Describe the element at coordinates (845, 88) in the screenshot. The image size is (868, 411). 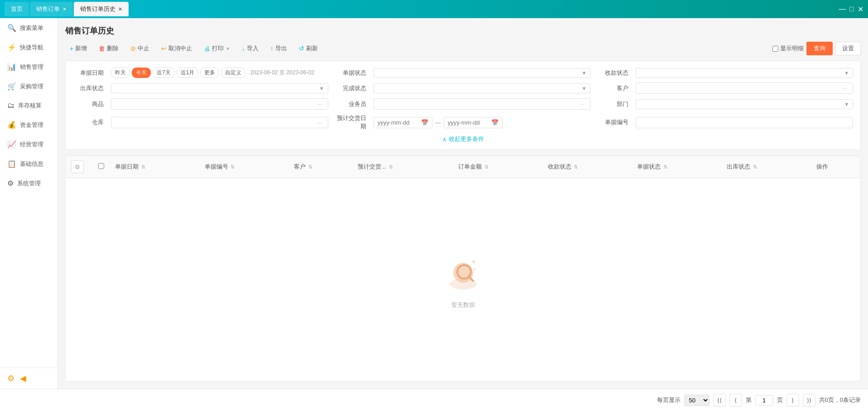
I see `customer-ellipsis: ···` at that location.